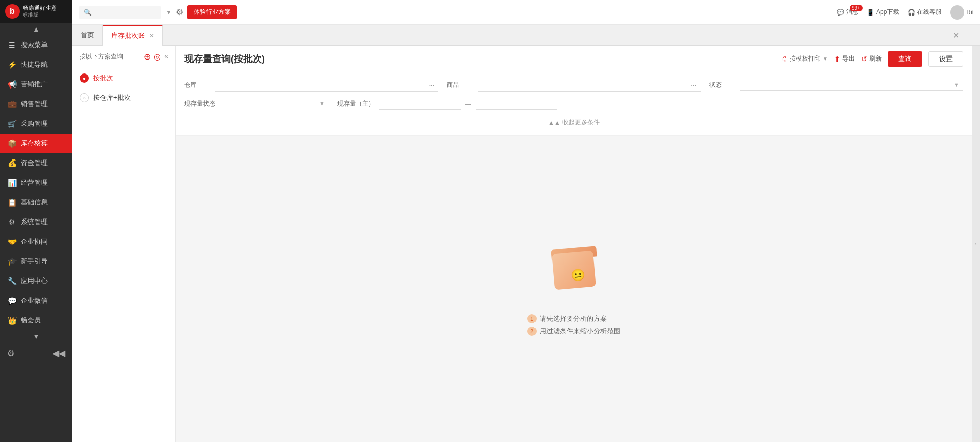 The image size is (980, 442). What do you see at coordinates (205, 104) in the screenshot?
I see `inventory-status-label: 现存量状态` at bounding box center [205, 104].